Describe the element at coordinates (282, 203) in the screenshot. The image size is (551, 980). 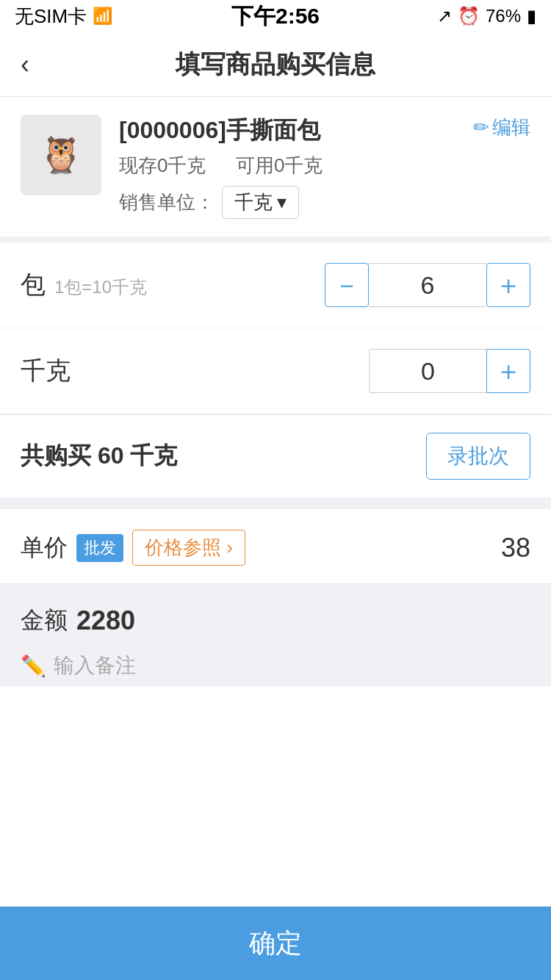
I see `unit-dropdown-icon: ▾` at that location.